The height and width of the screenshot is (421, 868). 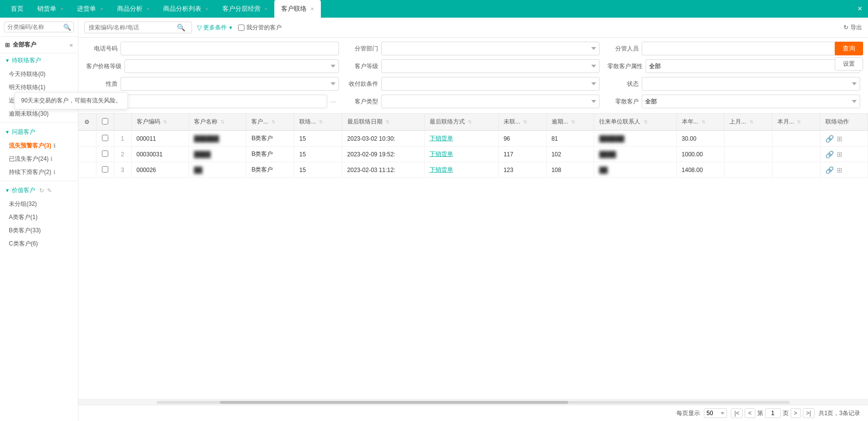 I want to click on window-close-btn: ×, so click(x=863, y=9).